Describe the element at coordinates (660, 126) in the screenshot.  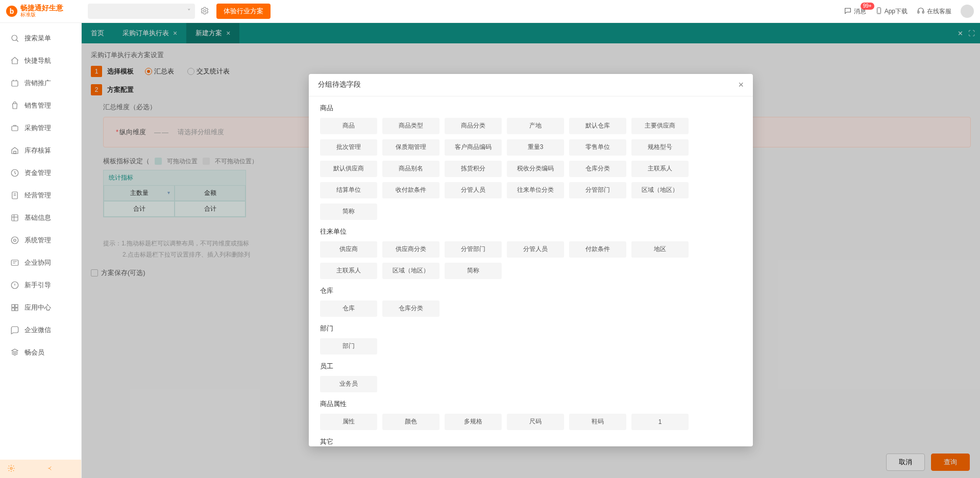
I see `field-chip: 主要供应商` at that location.